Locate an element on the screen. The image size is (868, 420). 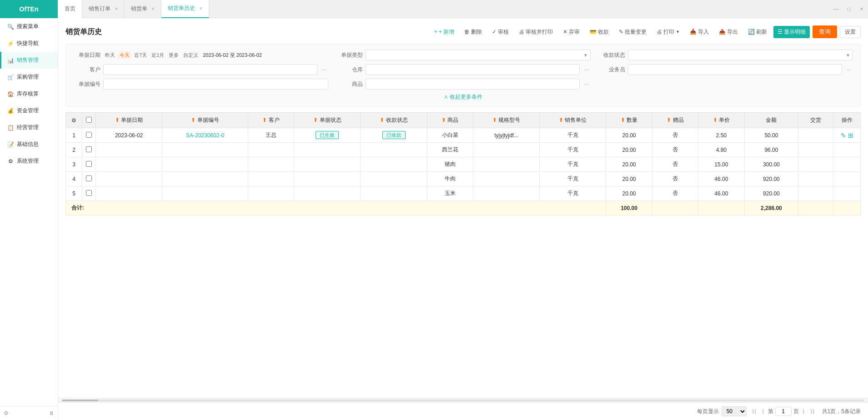
row-actions: ✎⊞ is located at coordinates (847, 135).